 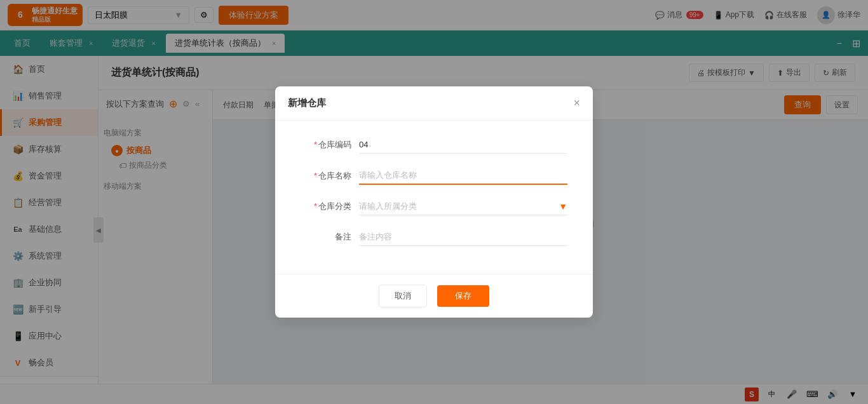 What do you see at coordinates (403, 296) in the screenshot?
I see `cancel-button: 取消` at bounding box center [403, 296].